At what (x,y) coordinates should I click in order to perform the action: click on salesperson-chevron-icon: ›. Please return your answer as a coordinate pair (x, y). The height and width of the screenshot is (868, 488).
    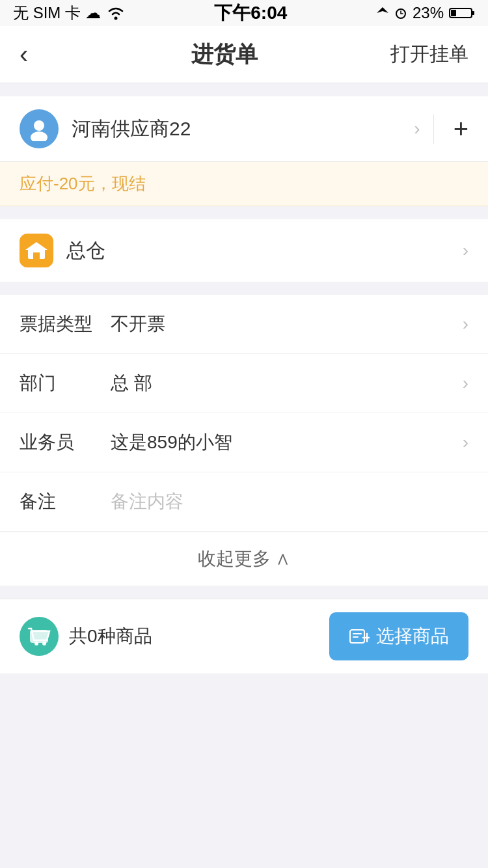
    Looking at the image, I should click on (466, 442).